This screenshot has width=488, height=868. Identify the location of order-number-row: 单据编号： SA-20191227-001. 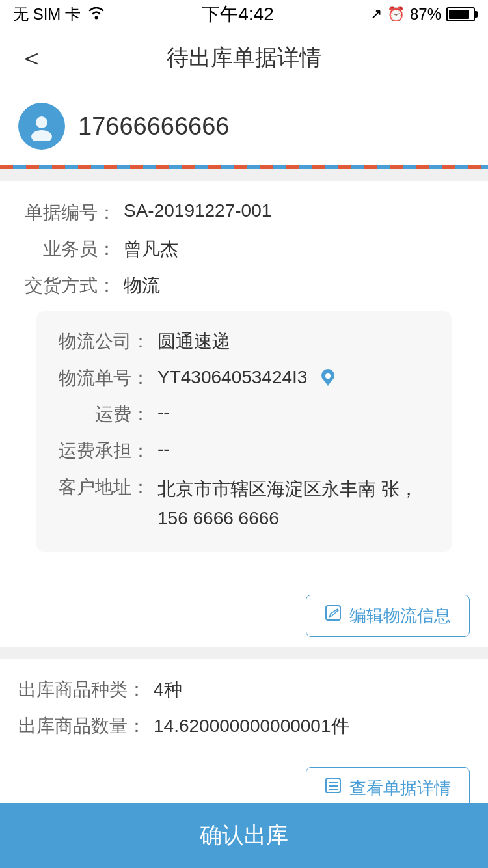
(244, 213).